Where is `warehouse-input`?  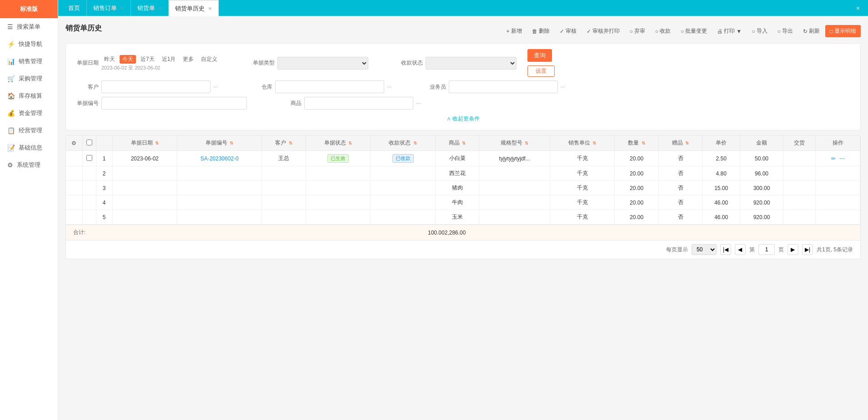
warehouse-input is located at coordinates (330, 87).